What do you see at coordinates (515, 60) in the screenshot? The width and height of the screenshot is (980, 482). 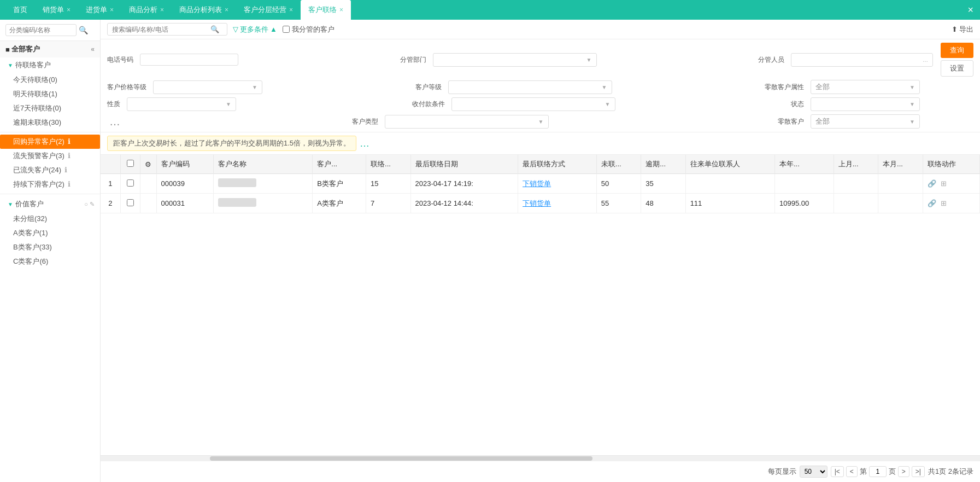 I see `dept-select: ▼` at bounding box center [515, 60].